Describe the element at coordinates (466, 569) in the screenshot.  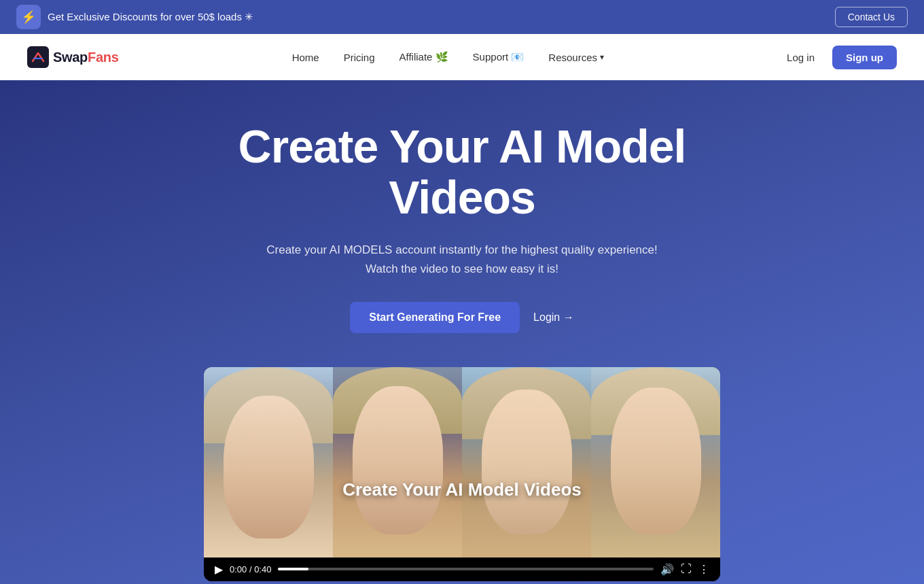
I see `progress-bar` at that location.